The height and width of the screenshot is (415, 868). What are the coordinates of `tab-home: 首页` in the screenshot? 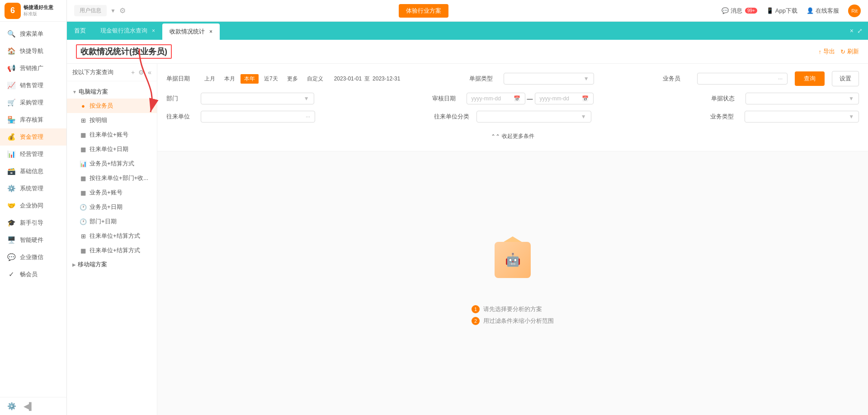 It's located at (80, 31).